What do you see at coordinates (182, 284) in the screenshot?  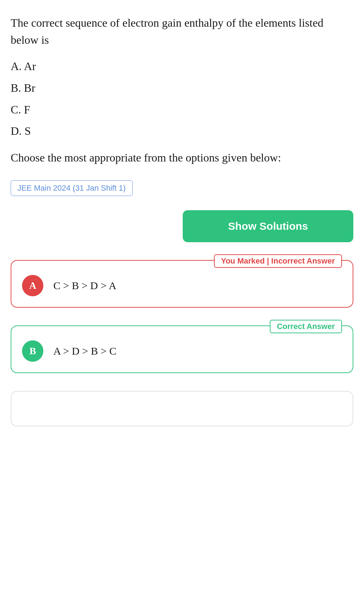 I see `incorrect-answer-card: You Marked | Incorrect Answer A C > B > …` at bounding box center [182, 284].